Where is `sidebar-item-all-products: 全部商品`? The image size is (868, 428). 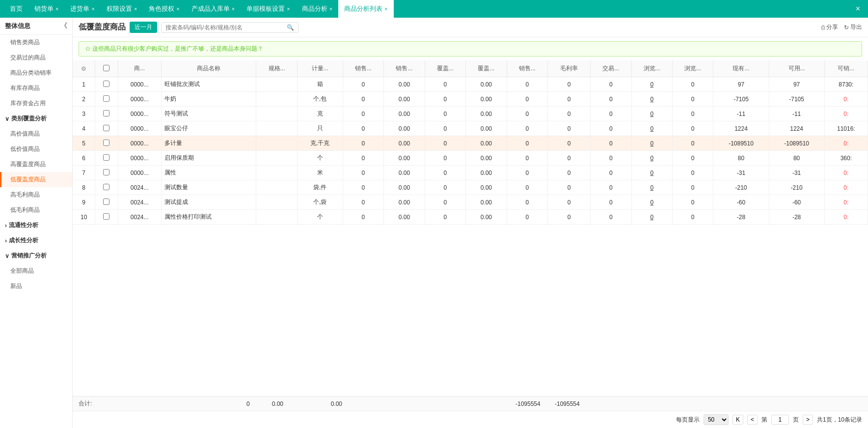 sidebar-item-all-products: 全部商品 is located at coordinates (36, 271).